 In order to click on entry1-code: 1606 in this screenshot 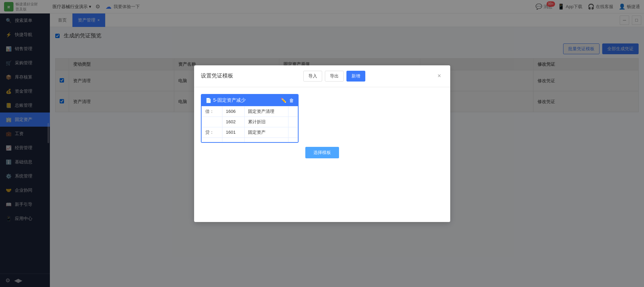, I will do `click(234, 111)`.